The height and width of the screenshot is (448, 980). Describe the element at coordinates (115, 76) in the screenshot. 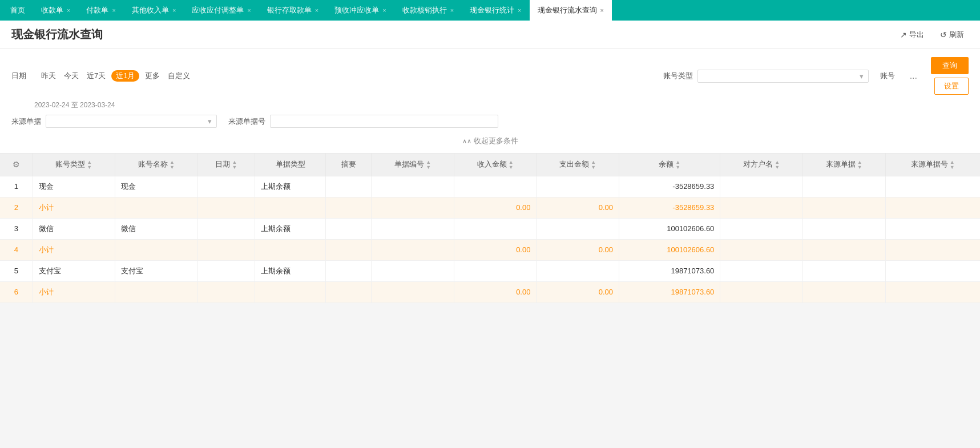

I see `date-shortcuts: 昨天今天近7天近1月更多自定义` at that location.